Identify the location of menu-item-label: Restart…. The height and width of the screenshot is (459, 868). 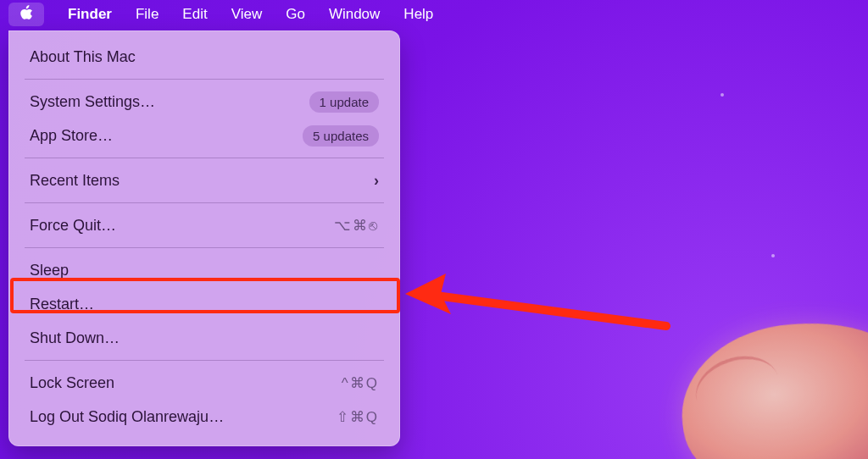
(62, 305).